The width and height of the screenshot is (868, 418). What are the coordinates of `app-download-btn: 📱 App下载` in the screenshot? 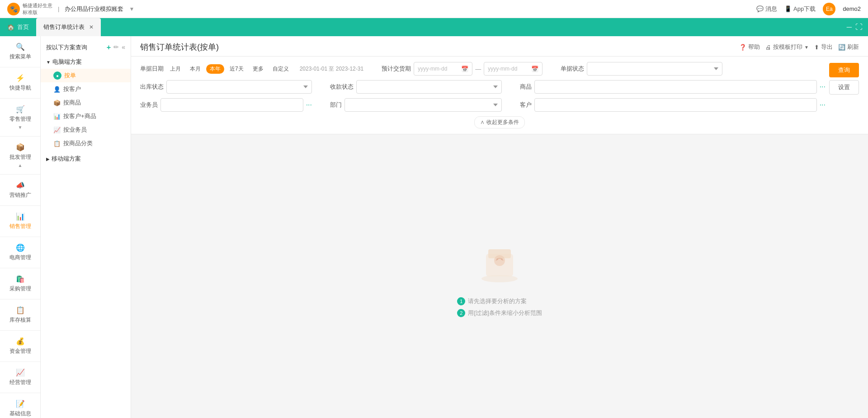 It's located at (800, 9).